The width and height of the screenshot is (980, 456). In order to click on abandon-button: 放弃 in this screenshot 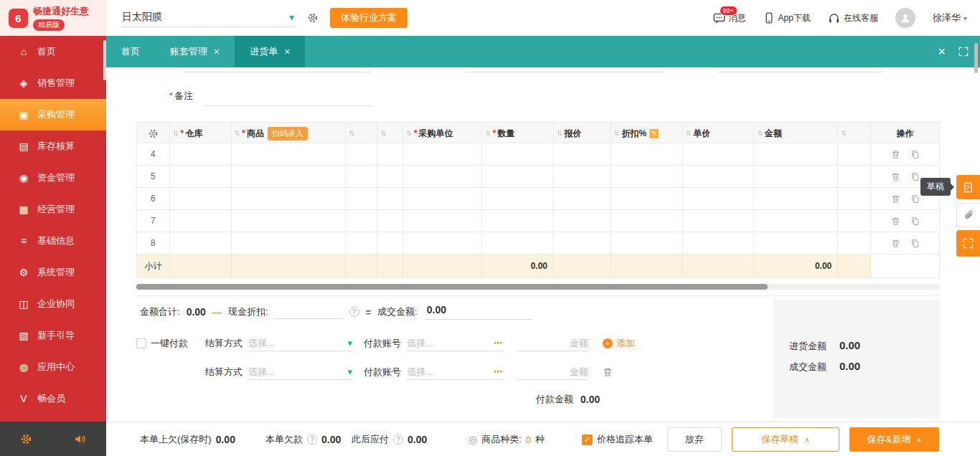, I will do `click(694, 440)`.